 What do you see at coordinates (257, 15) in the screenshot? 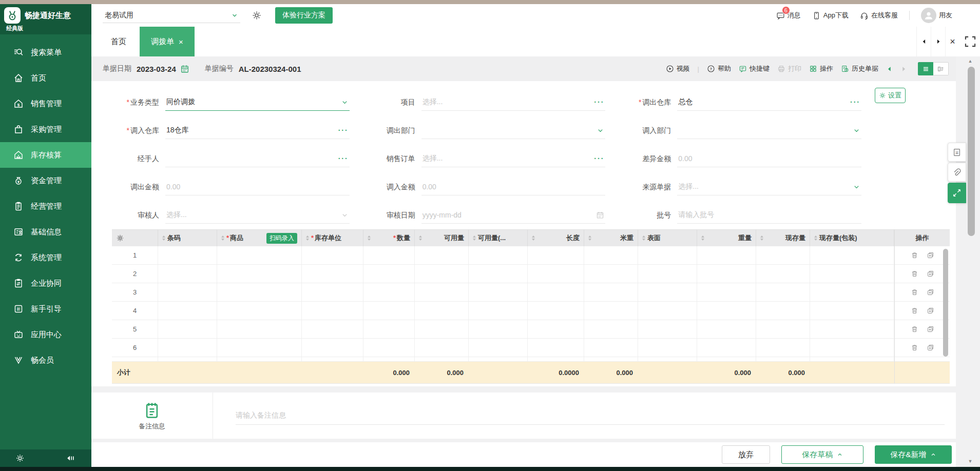
I see `header-settings-gear-icon` at bounding box center [257, 15].